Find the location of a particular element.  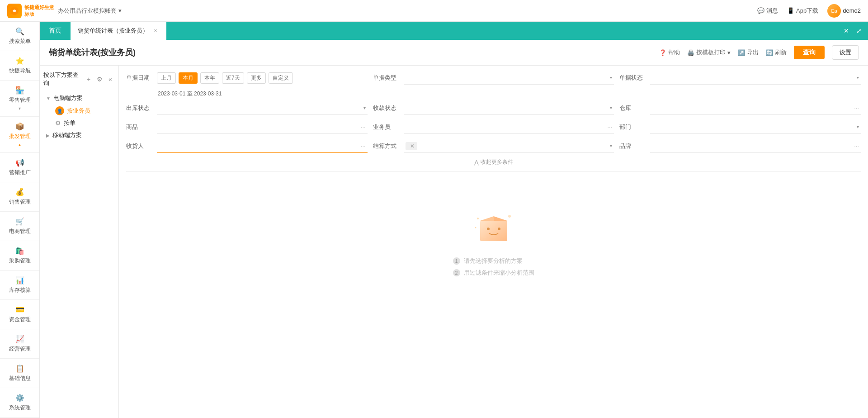

filter-cell-warehouse: 仓库 ··· is located at coordinates (740, 108).